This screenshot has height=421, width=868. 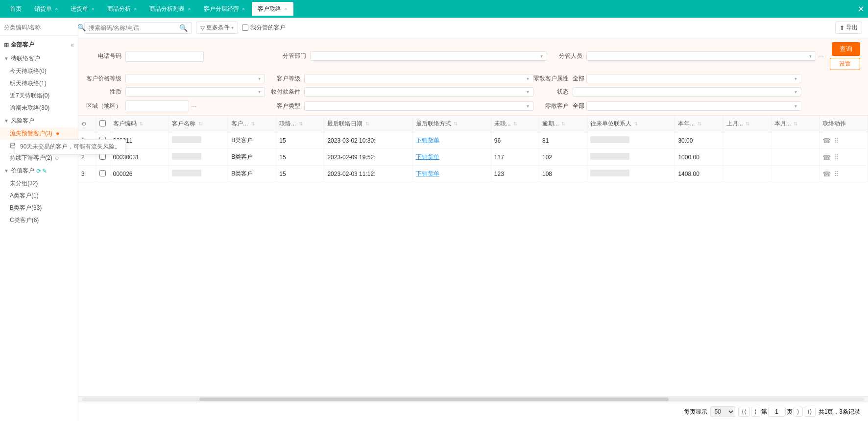 I want to click on query-button: 查询, so click(x=846, y=49).